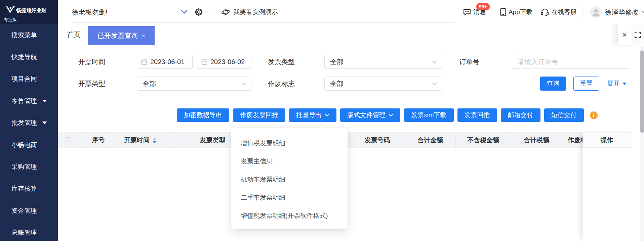  Describe the element at coordinates (10, 20) in the screenshot. I see `brand-edition: 专业版` at that location.